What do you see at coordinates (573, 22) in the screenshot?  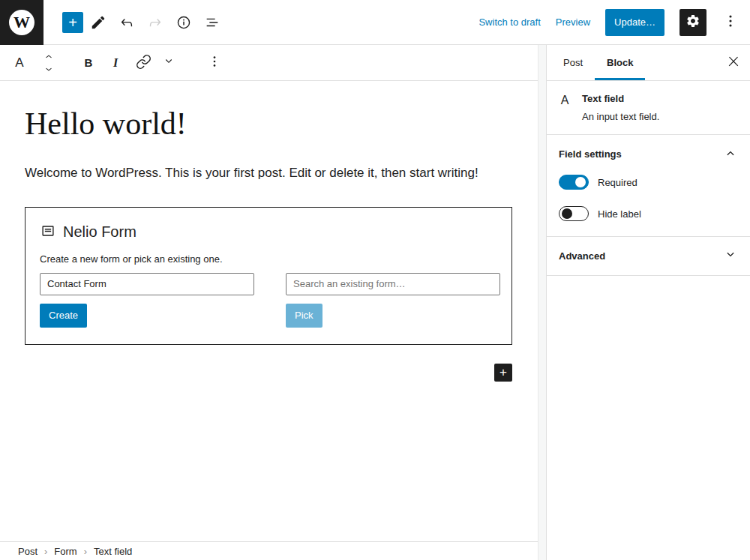 I see `preview-button: Preview` at bounding box center [573, 22].